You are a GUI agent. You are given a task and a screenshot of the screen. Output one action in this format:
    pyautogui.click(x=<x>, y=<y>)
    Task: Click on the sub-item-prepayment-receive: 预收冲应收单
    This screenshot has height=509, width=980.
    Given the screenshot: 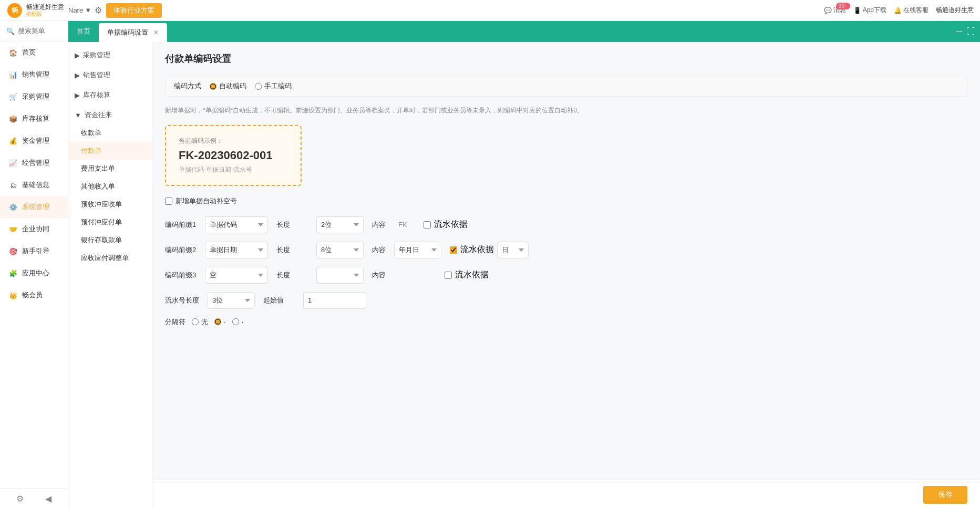 What is the action you would take?
    pyautogui.click(x=110, y=204)
    